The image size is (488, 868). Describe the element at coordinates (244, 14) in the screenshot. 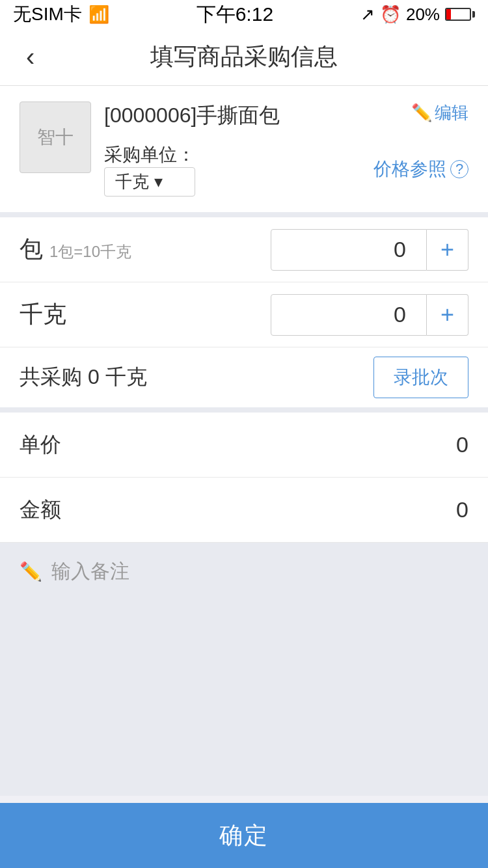

I see `status-bar: 无SIM卡 📶 下午6:12 ↗ ⏰ 20%` at that location.